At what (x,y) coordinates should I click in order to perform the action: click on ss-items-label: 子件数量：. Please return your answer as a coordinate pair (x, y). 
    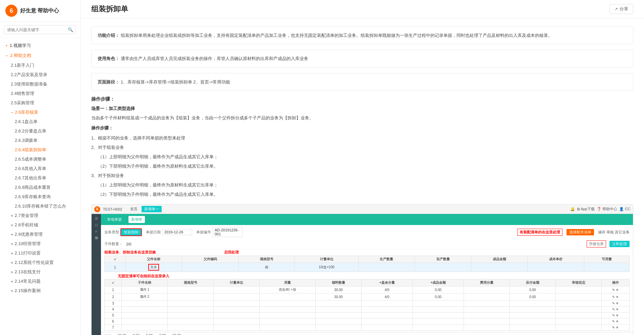
    Looking at the image, I should click on (113, 244).